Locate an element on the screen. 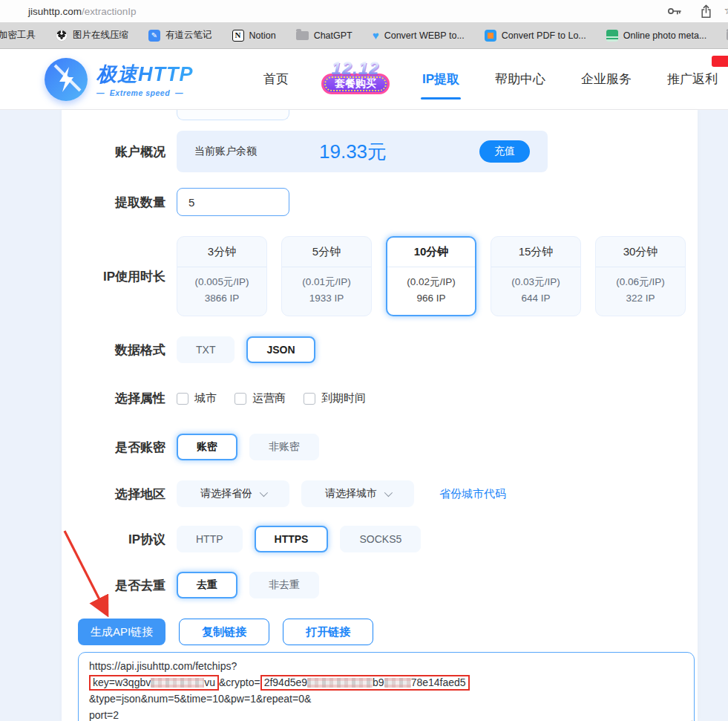 This screenshot has width=728, height=721. checkbox-expiry: 到期时间 is located at coordinates (335, 398).